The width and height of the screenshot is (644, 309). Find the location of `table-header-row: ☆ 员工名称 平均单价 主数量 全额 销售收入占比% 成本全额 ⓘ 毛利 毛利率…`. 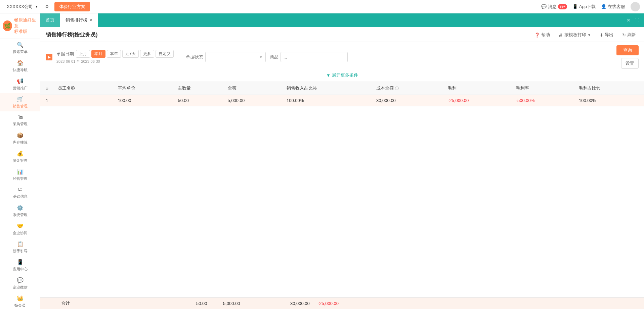

table-header-row: ☆ 员工名称 平均单价 主数量 全额 销售收入占比% 成本全额 ⓘ 毛利 毛利率… is located at coordinates (342, 89).